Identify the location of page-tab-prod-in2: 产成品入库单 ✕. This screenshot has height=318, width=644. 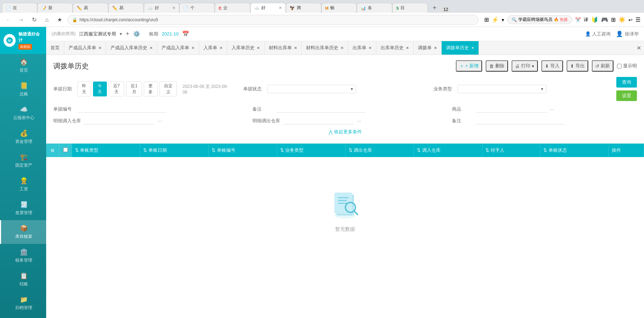
(178, 48).